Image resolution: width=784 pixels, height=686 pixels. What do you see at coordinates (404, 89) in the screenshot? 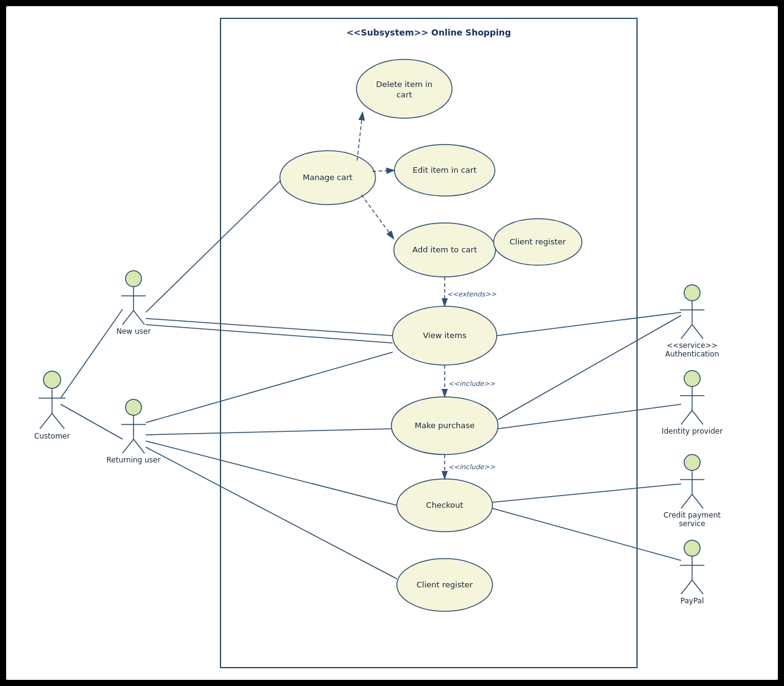
I see `delete-item-ellipse` at bounding box center [404, 89].